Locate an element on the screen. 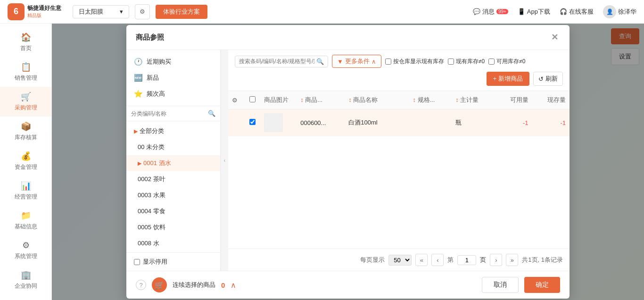  sidebar-item-inventory: 📦 库存核算 is located at coordinates (25, 131).